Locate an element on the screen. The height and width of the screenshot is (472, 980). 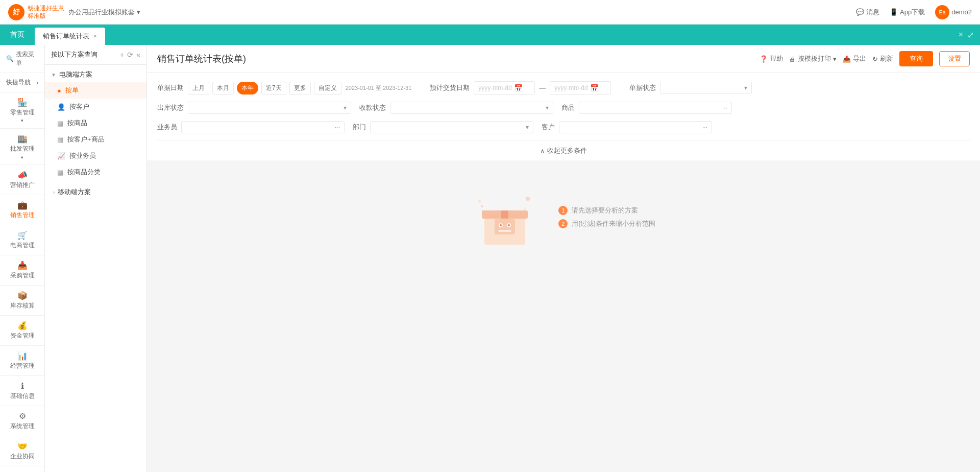
filter-customer: 客户 ··· is located at coordinates (627, 127).